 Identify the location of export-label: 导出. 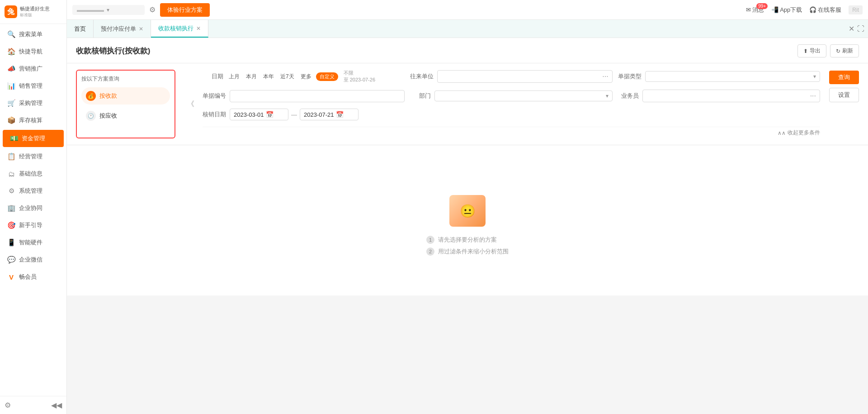
(815, 51).